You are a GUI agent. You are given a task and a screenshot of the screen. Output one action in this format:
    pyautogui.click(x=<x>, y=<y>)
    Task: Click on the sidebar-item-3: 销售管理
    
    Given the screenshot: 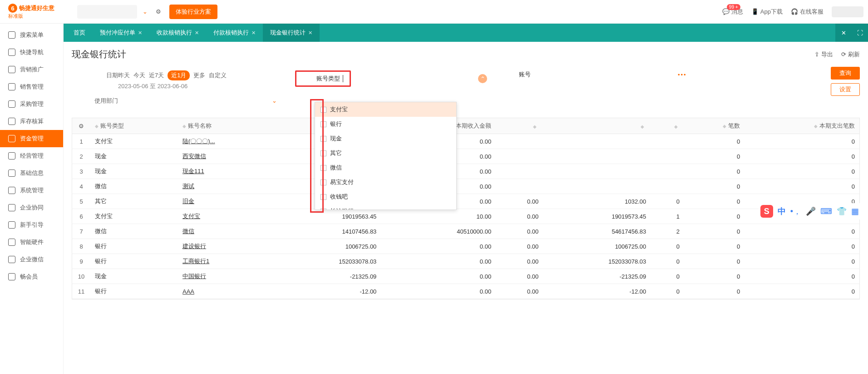 What is the action you would take?
    pyautogui.click(x=32, y=87)
    